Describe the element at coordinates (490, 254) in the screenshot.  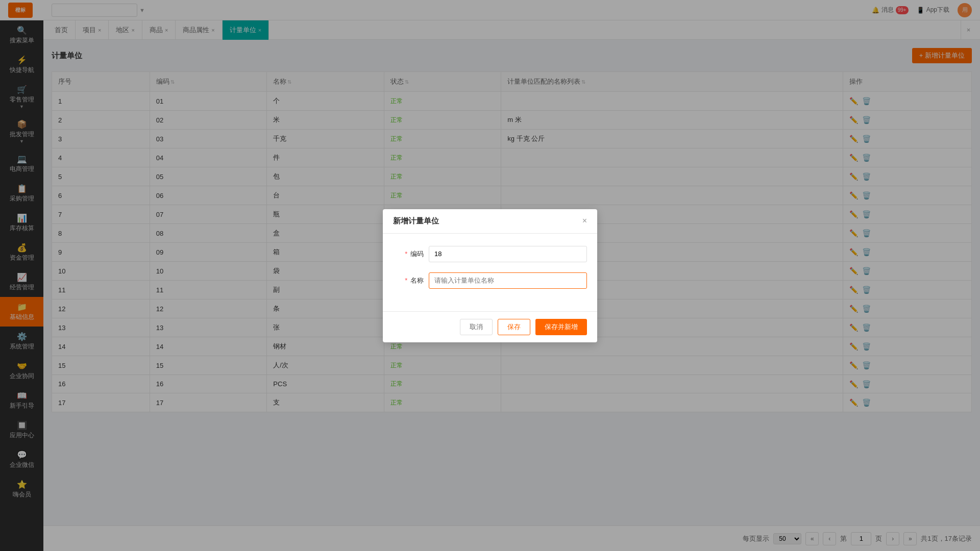
I see `form-row-code: * 编码` at that location.